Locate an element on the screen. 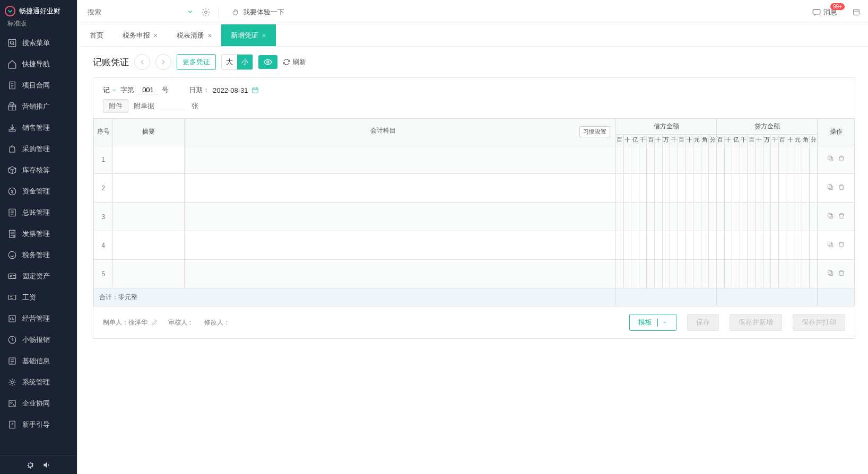  sidebar-item-9: 发票管理 is located at coordinates (38, 234).